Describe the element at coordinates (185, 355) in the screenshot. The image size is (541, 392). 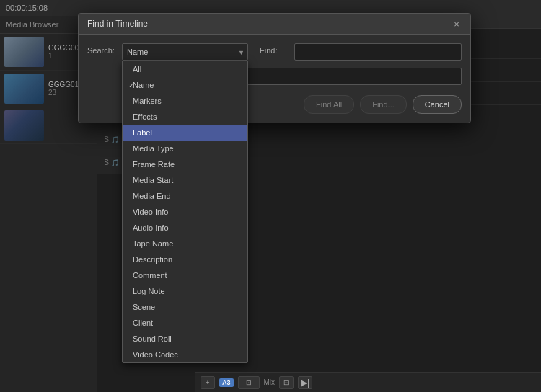
I see `dropdown-option-video-codec: Video Codec` at that location.